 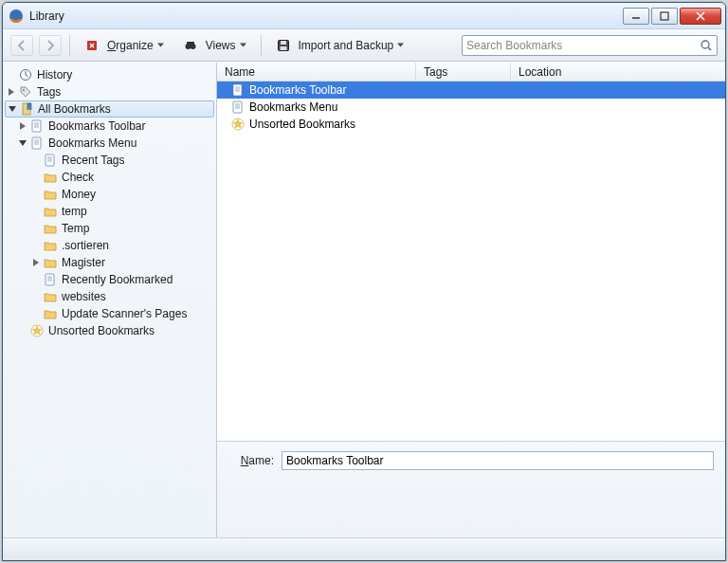 What do you see at coordinates (636, 16) in the screenshot?
I see `minimize-button` at bounding box center [636, 16].